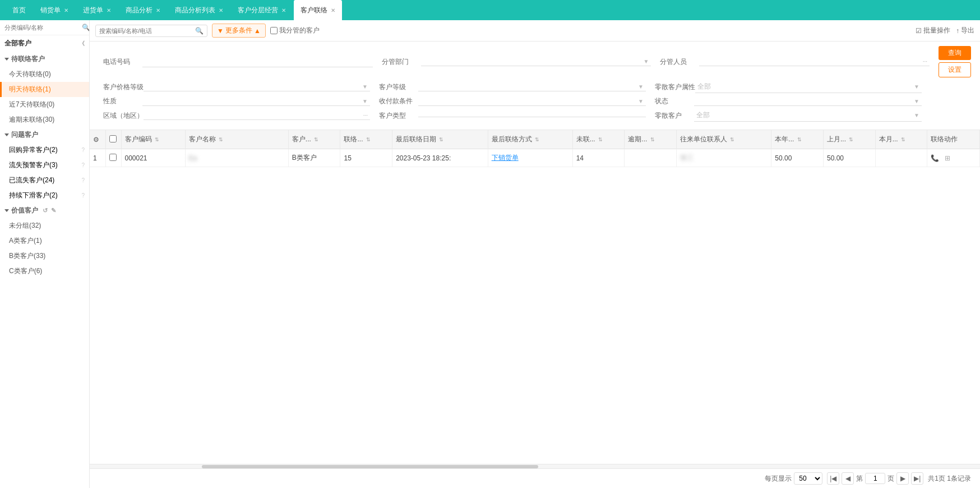 The width and height of the screenshot is (980, 488). Describe the element at coordinates (535, 101) in the screenshot. I see `filter-row-3: 性质 ▼ 收付款条件 ▼ 状态` at that location.